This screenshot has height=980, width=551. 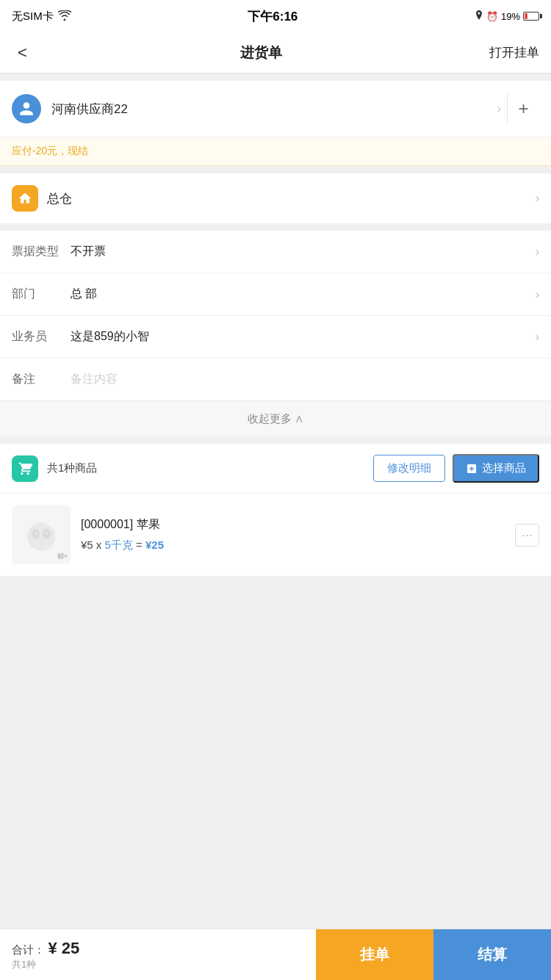 What do you see at coordinates (276, 252) in the screenshot?
I see `invoice-type-row: 票据类型 不开票 ›` at bounding box center [276, 252].